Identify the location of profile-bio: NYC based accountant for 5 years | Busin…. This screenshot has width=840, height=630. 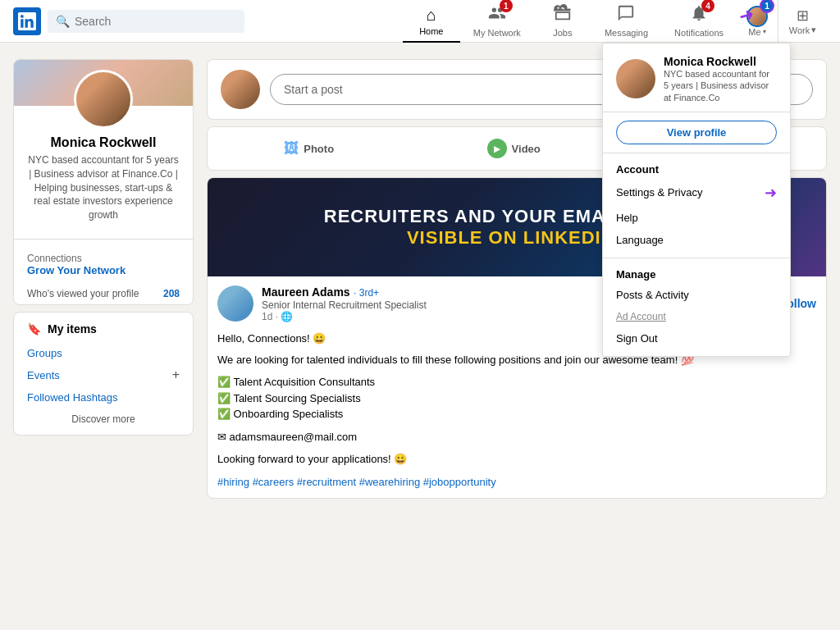
(103, 188).